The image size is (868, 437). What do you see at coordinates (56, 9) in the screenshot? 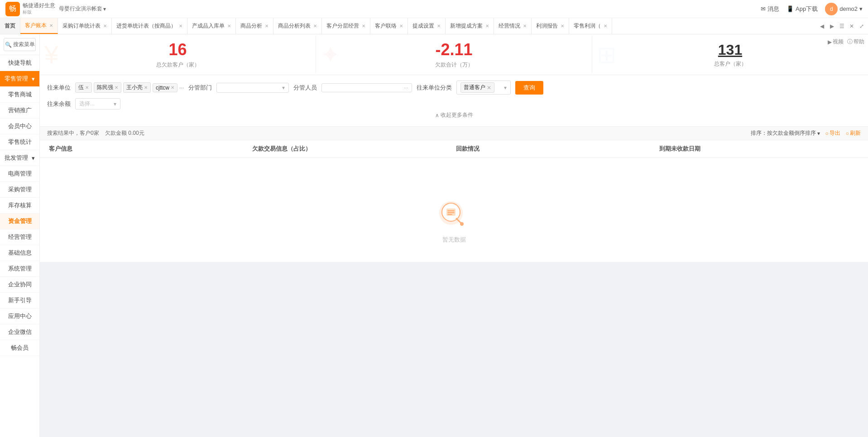
I see `top-bar-left: 畅 畅捷通好生意 标版 母婴行业演示帐套 ▾` at bounding box center [56, 9].